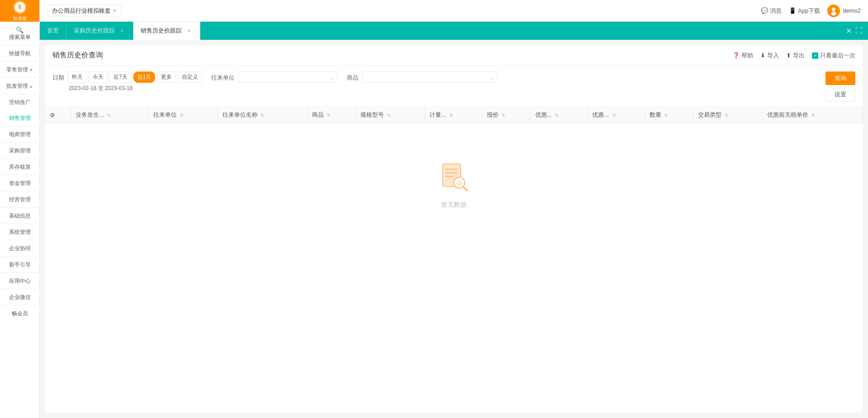 Image resolution: width=868 pixels, height=418 pixels. I want to click on export-button: ⬆ 导出, so click(796, 56).